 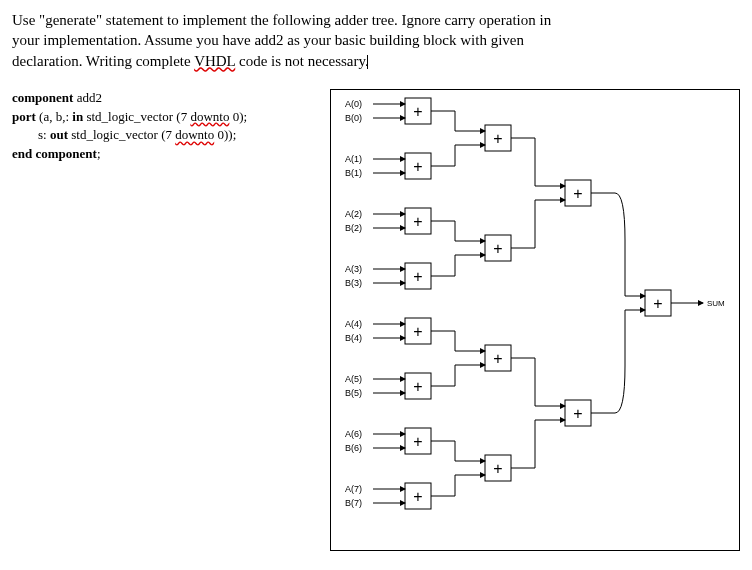 I want to click on vhdl-word: VHDL, so click(x=214, y=61).